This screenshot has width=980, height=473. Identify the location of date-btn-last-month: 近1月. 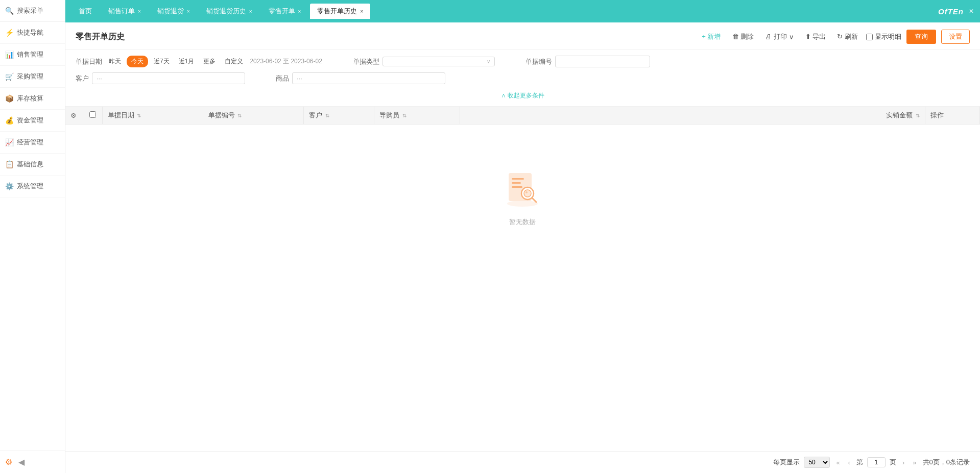
(187, 61).